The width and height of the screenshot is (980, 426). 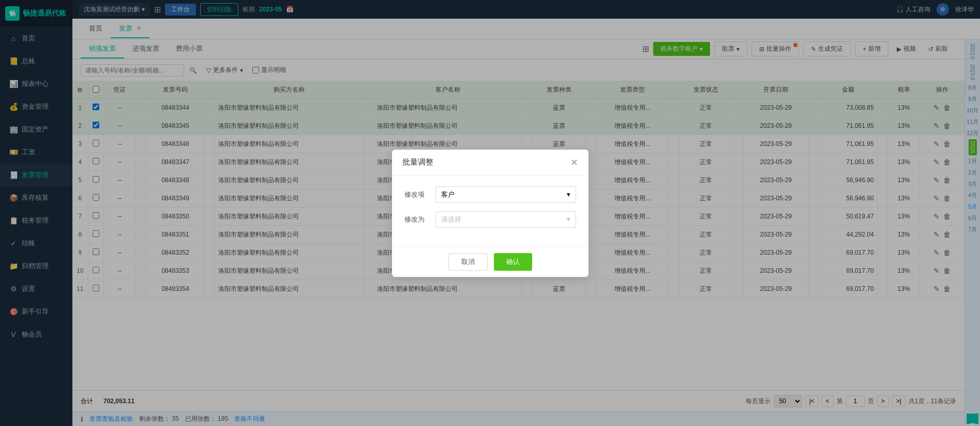 What do you see at coordinates (490, 163) in the screenshot?
I see `modal-header: 批量调整 ✕` at bounding box center [490, 163].